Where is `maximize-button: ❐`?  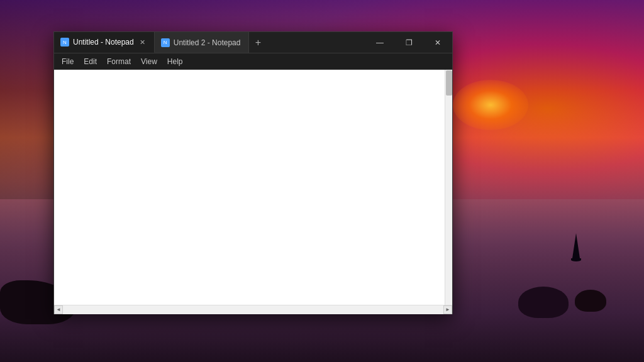 maximize-button: ❐ is located at coordinates (409, 43).